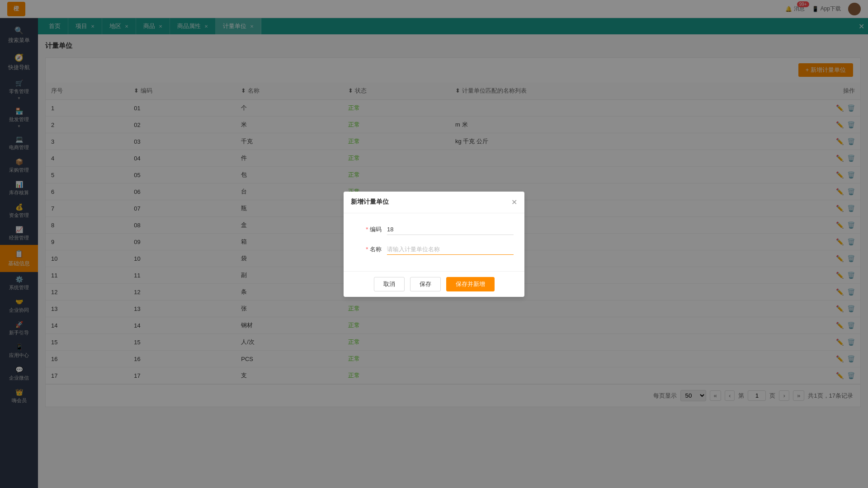 This screenshot has width=868, height=488. I want to click on modal-body: 编码 名称, so click(434, 242).